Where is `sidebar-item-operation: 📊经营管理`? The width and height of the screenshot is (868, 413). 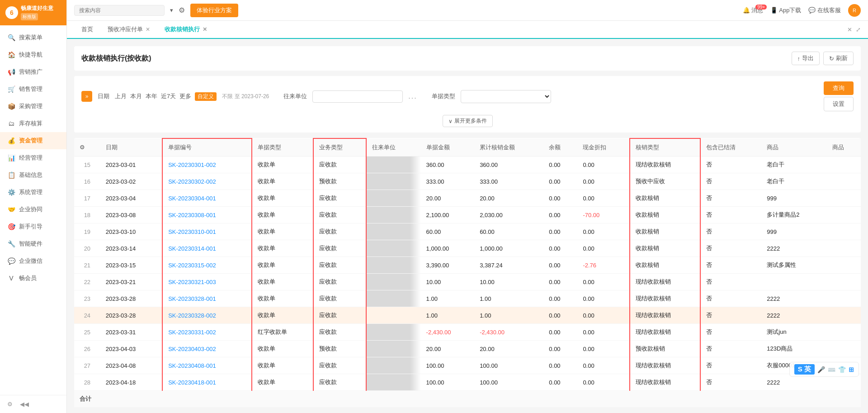
sidebar-item-operation: 📊经营管理 is located at coordinates (33, 158).